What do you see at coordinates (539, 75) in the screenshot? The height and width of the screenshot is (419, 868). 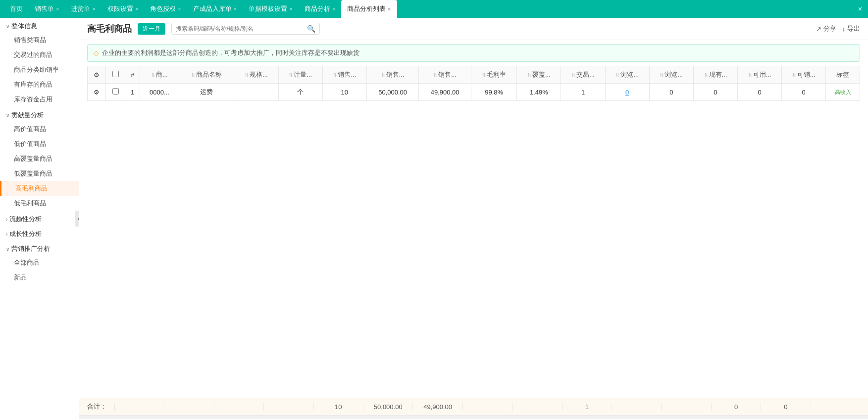 I see `col-header-coverage: ⇅覆盖...` at bounding box center [539, 75].